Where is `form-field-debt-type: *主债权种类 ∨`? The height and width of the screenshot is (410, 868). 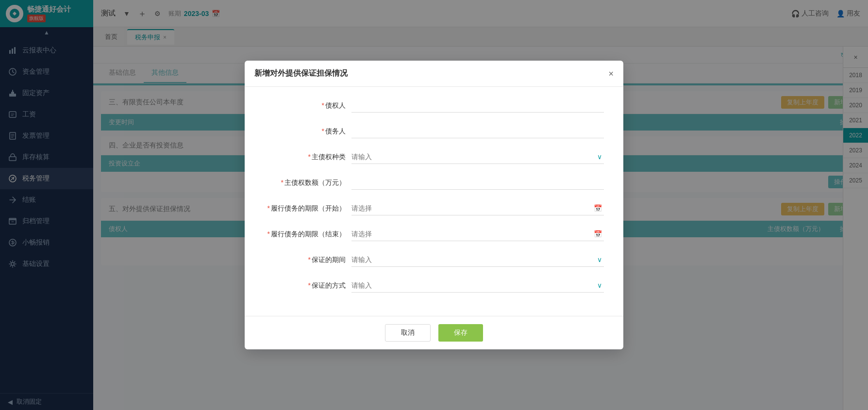 form-field-debt-type: *主债权种类 ∨ is located at coordinates (434, 157).